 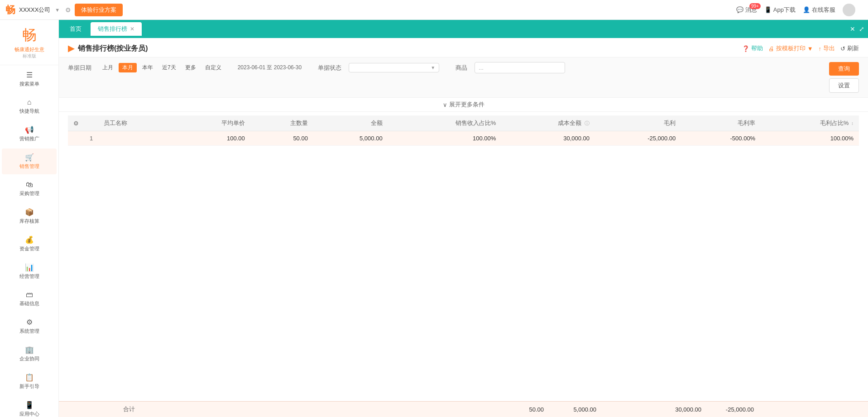 What do you see at coordinates (29, 299) in the screenshot?
I see `sidebar-item-basic: 🗃 基础信息` at bounding box center [29, 299].